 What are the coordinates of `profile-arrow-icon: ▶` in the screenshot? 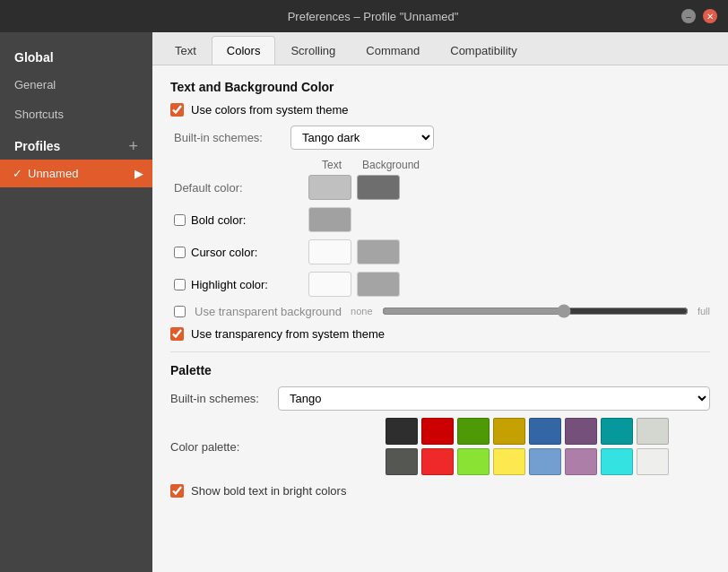 It's located at (139, 174).